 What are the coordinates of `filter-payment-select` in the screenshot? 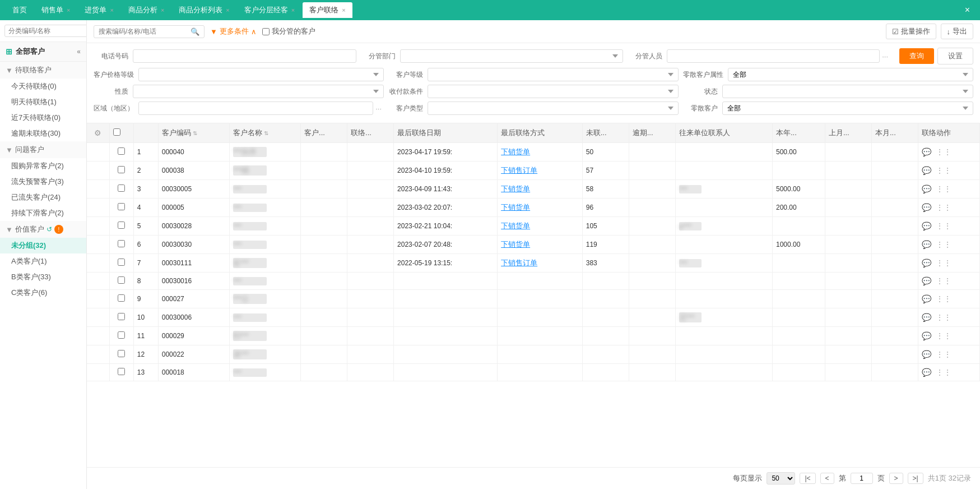 It's located at (553, 91).